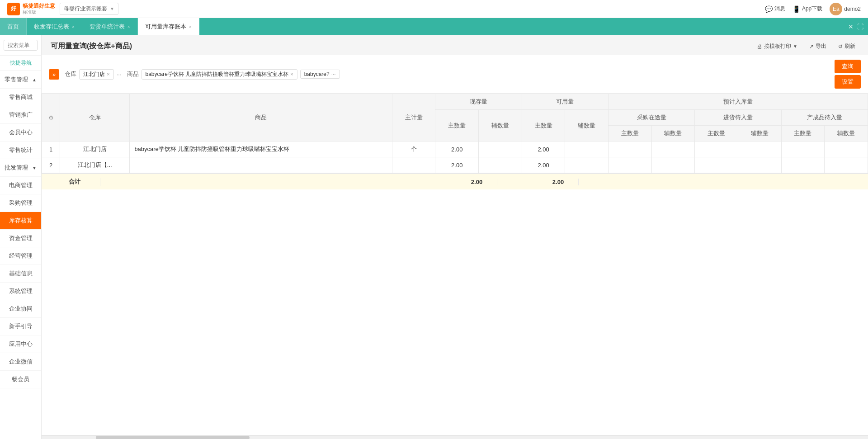 This screenshot has width=868, height=439. What do you see at coordinates (836, 9) in the screenshot?
I see `avatar-text: Ea` at bounding box center [836, 9].